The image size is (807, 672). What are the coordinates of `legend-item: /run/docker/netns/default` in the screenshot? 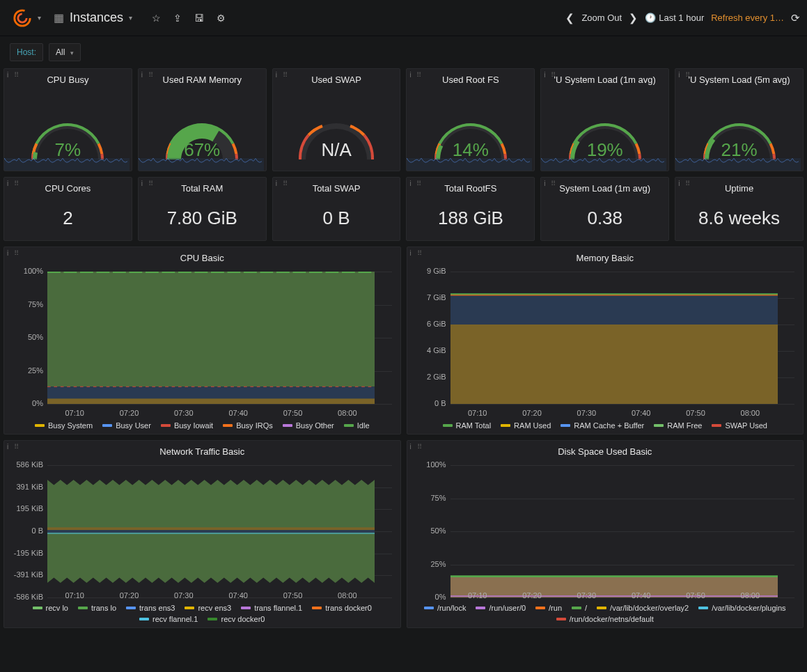 It's located at (605, 619).